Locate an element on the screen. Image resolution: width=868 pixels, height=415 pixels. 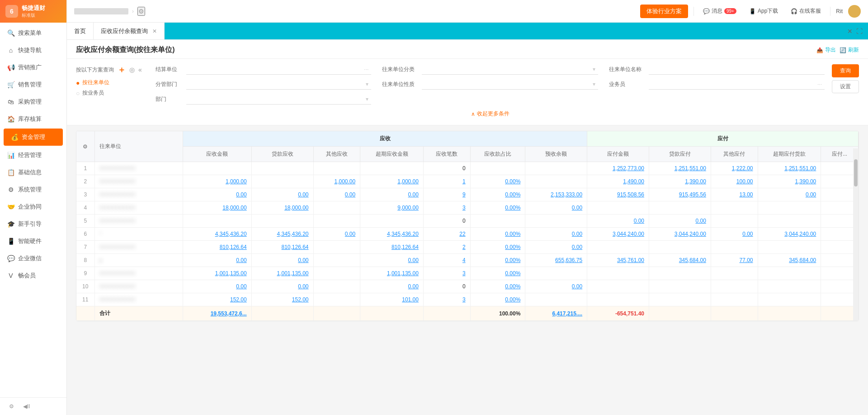
ap_amount-cell-4: 0.00 is located at coordinates (618, 221).